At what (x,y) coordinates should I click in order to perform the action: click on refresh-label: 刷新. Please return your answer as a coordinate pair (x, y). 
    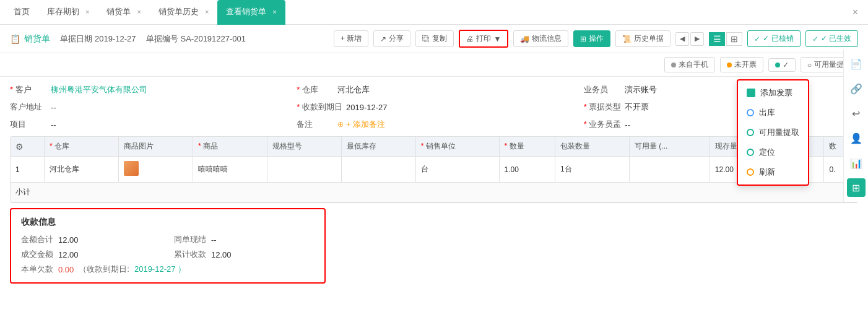
    Looking at the image, I should click on (767, 172).